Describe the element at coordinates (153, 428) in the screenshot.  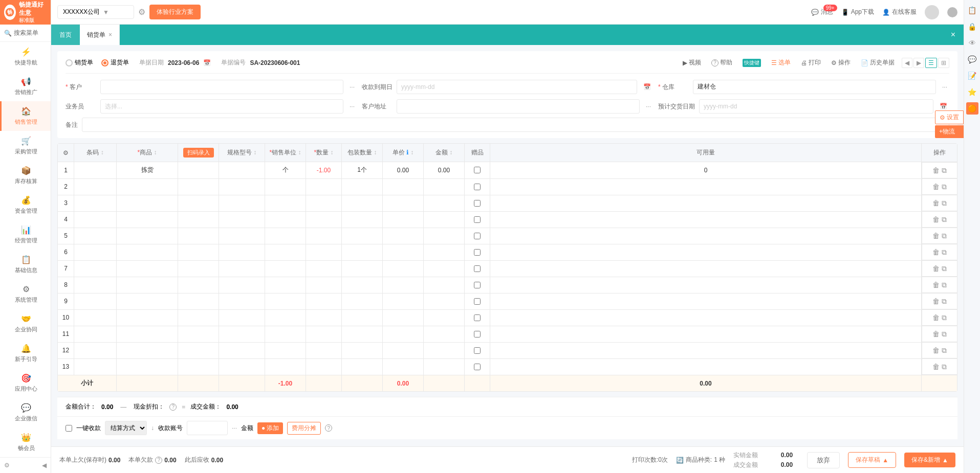
I see `settlement-more-icon: ↓` at that location.